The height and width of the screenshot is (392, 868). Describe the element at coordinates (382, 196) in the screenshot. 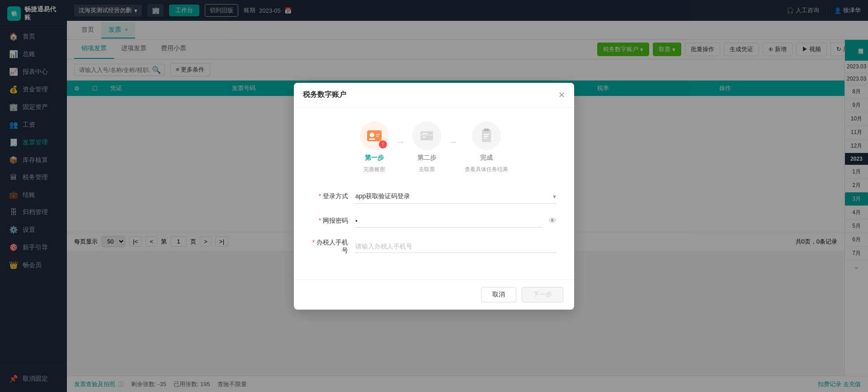

I see `login-method-value: app获取验证码登录` at that location.